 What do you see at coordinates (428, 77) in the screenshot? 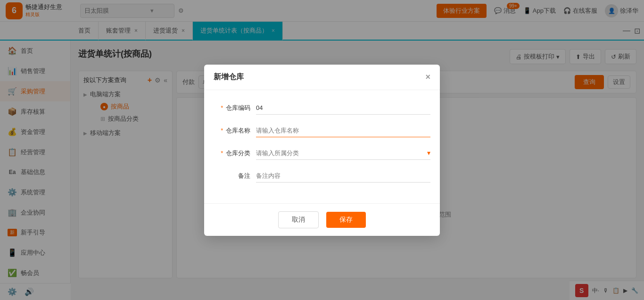
I see `modal-close-button: ×` at bounding box center [428, 77].